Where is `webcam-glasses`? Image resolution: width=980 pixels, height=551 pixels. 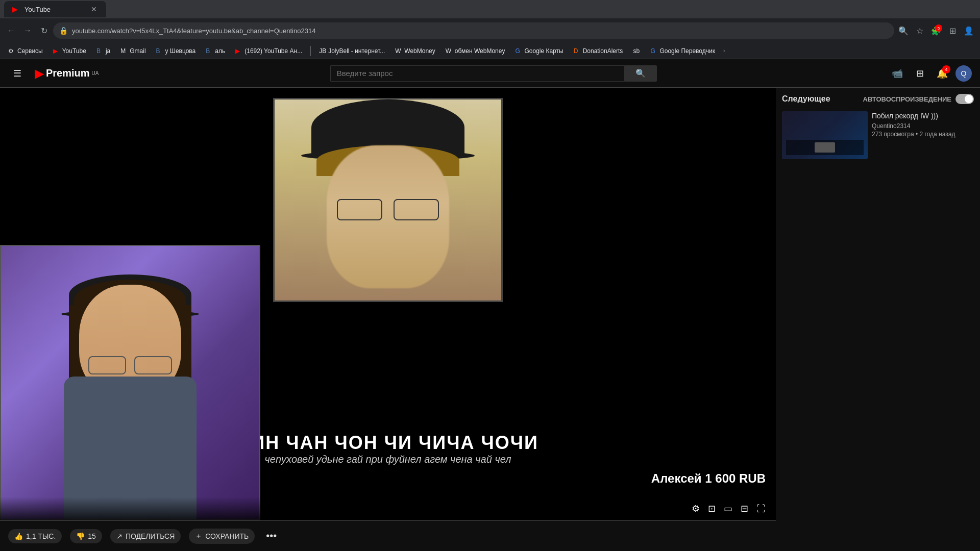 webcam-glasses is located at coordinates (130, 365).